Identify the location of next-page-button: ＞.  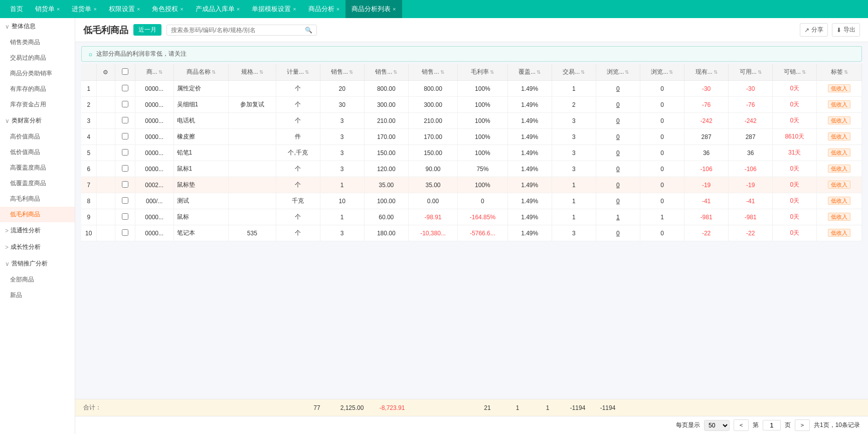
(802, 425).